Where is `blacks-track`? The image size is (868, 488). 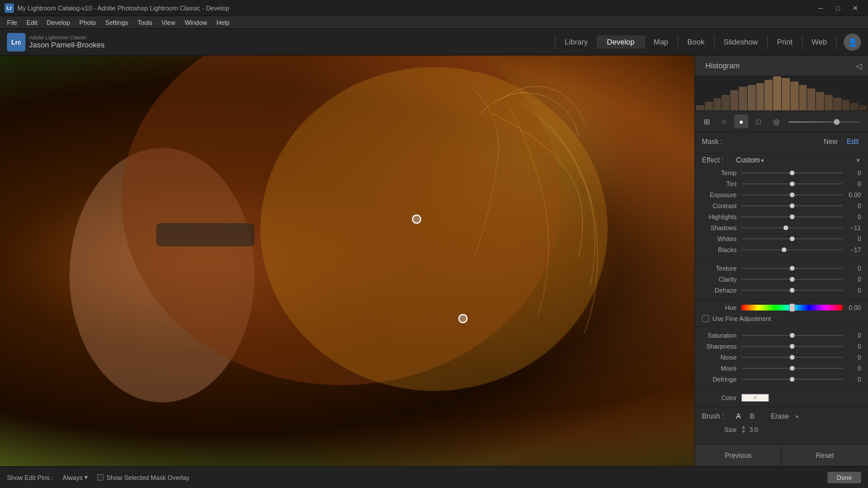
blacks-track is located at coordinates (792, 250).